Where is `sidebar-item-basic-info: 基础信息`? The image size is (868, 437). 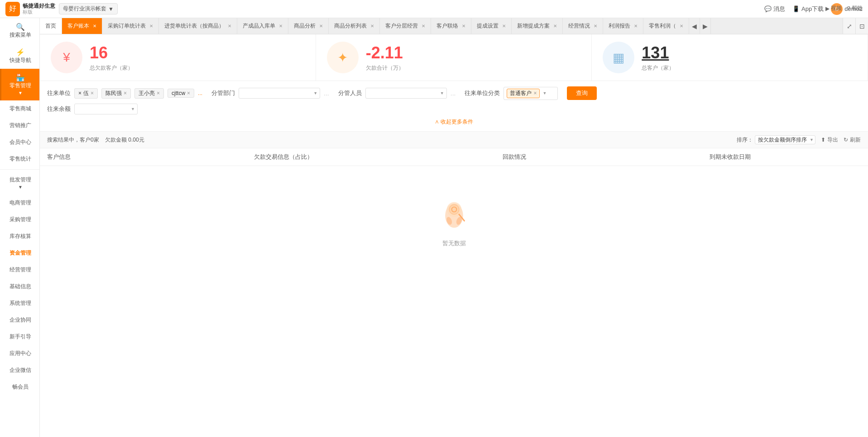 sidebar-item-basic-info: 基础信息 is located at coordinates (20, 287).